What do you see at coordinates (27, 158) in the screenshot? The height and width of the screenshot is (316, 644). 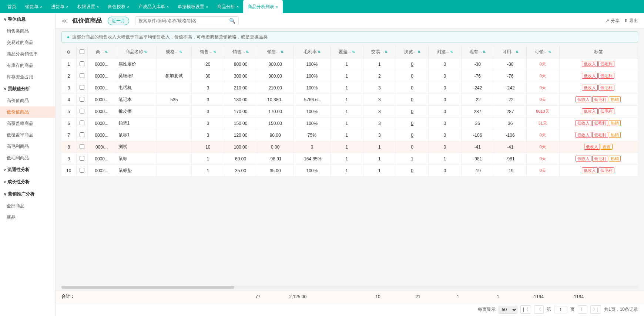 I see `sidebar-item-low-margin: 低毛利商品` at bounding box center [27, 158].